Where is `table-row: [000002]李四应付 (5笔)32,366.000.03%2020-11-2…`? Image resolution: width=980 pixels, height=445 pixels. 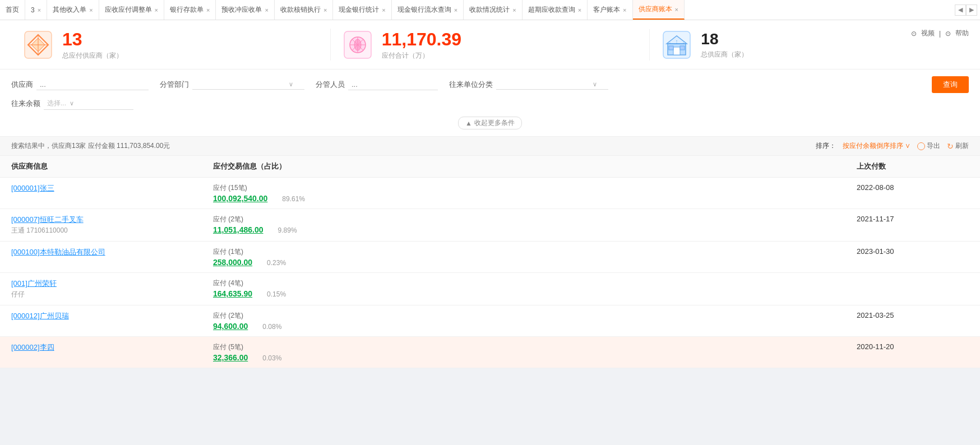 table-row: [000002]李四应付 (5笔)32,366.000.03%2020-11-2… is located at coordinates (490, 353).